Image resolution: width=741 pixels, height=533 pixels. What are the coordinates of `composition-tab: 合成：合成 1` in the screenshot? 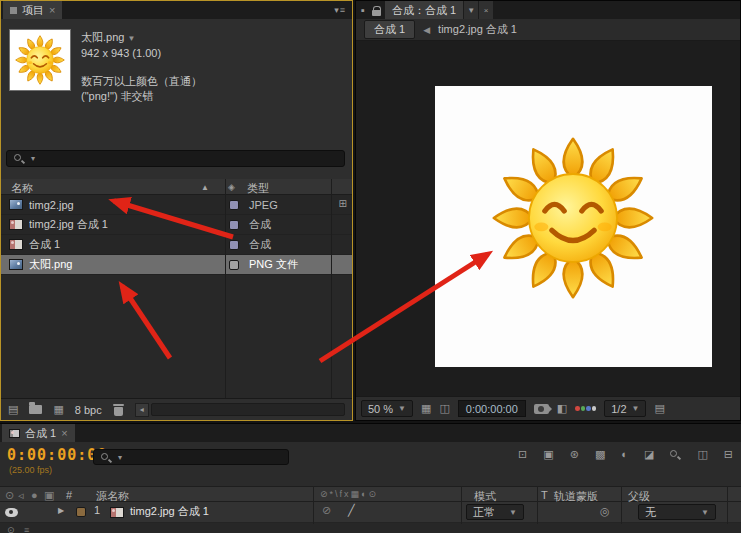 It's located at (424, 10).